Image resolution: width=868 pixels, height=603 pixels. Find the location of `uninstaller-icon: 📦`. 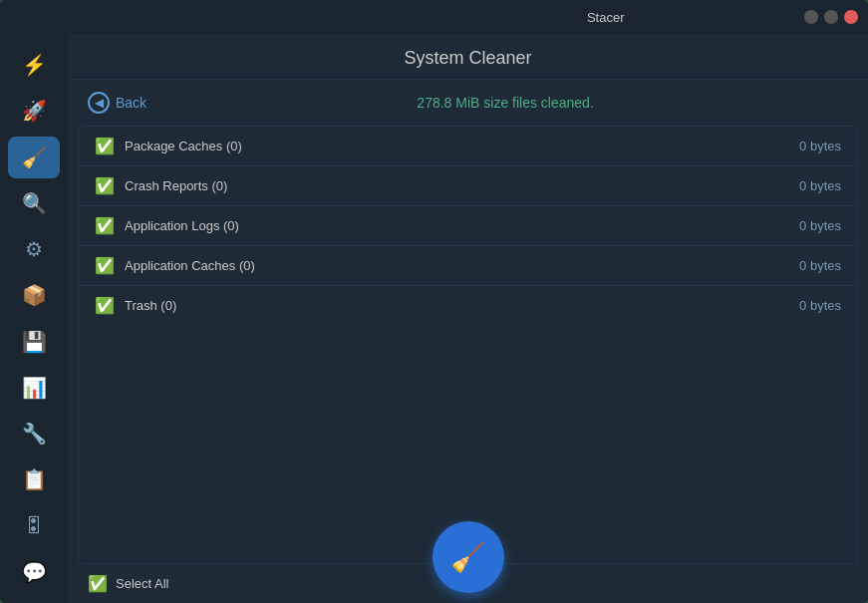

uninstaller-icon: 📦 is located at coordinates (34, 295).